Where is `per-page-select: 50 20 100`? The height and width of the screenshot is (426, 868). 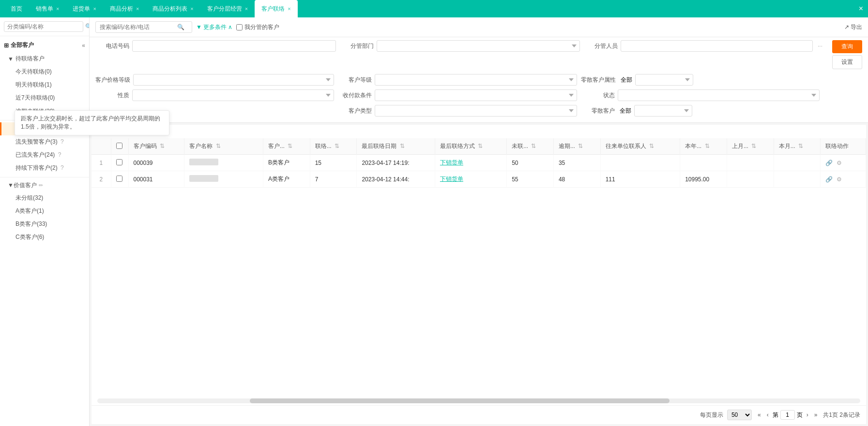
per-page-select: 50 20 100 is located at coordinates (740, 415).